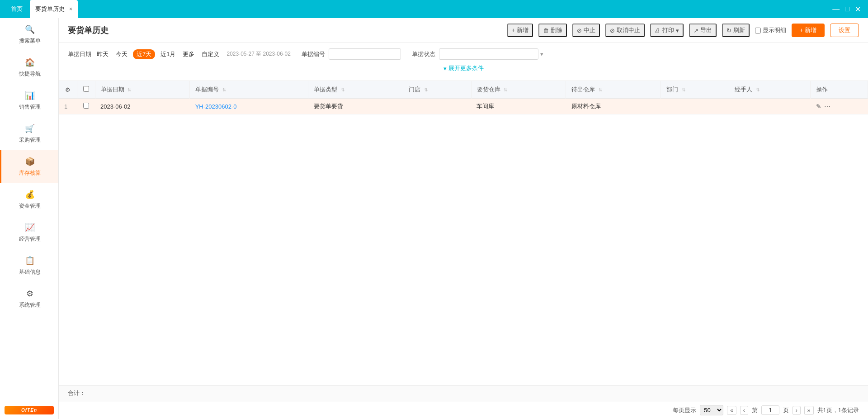  Describe the element at coordinates (625, 30) in the screenshot. I see `cancel-stop-button: ⊘ 取消中止` at that location.